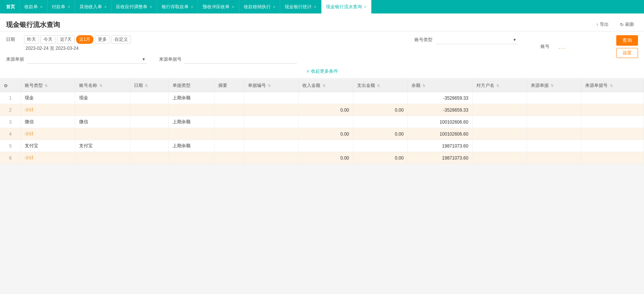  What do you see at coordinates (604, 25) in the screenshot?
I see `export-label: 导出` at bounding box center [604, 25].